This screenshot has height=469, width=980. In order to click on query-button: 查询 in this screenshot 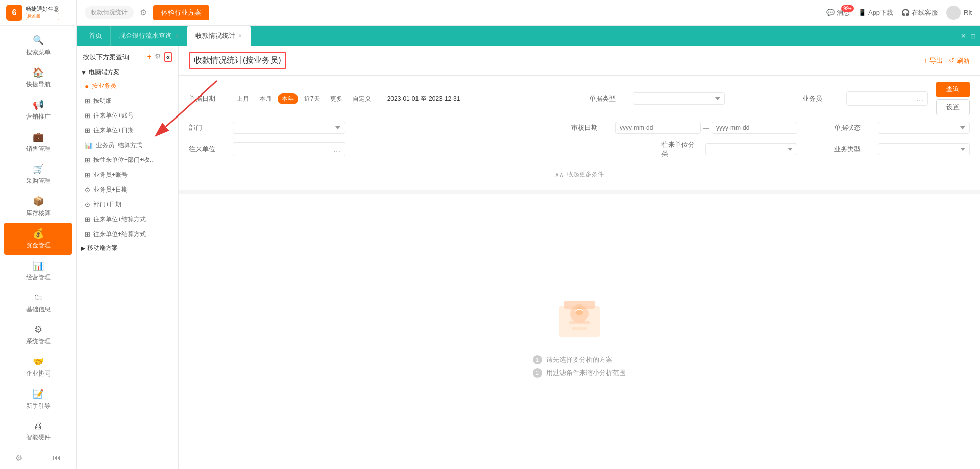, I will do `click(953, 89)`.